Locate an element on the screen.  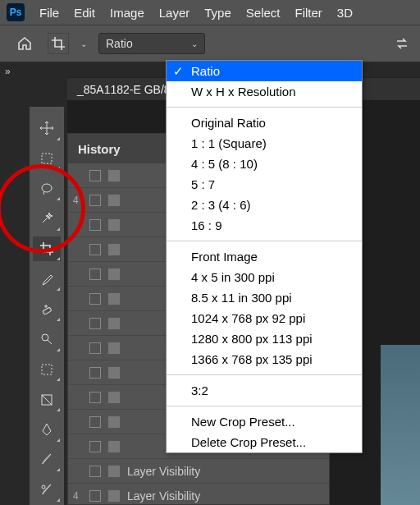
crop-menu-item: Ratio is located at coordinates (264, 71).